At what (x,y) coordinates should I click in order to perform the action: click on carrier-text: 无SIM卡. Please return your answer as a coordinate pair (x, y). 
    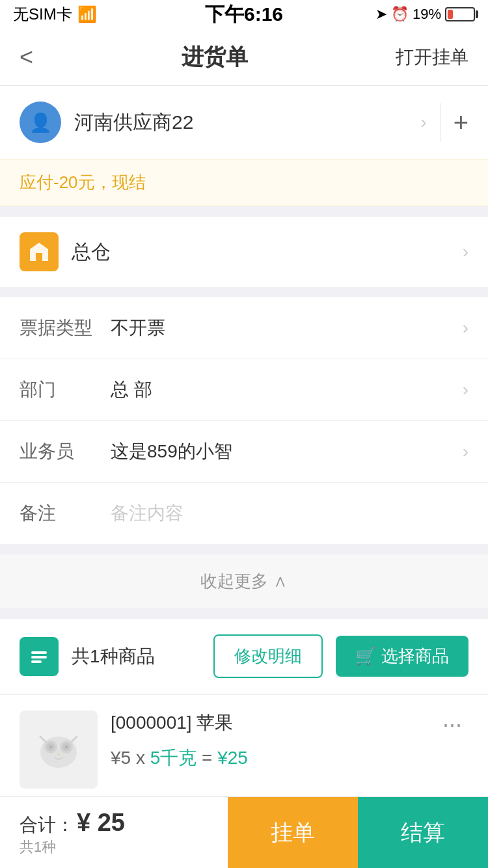
    Looking at the image, I should click on (43, 14).